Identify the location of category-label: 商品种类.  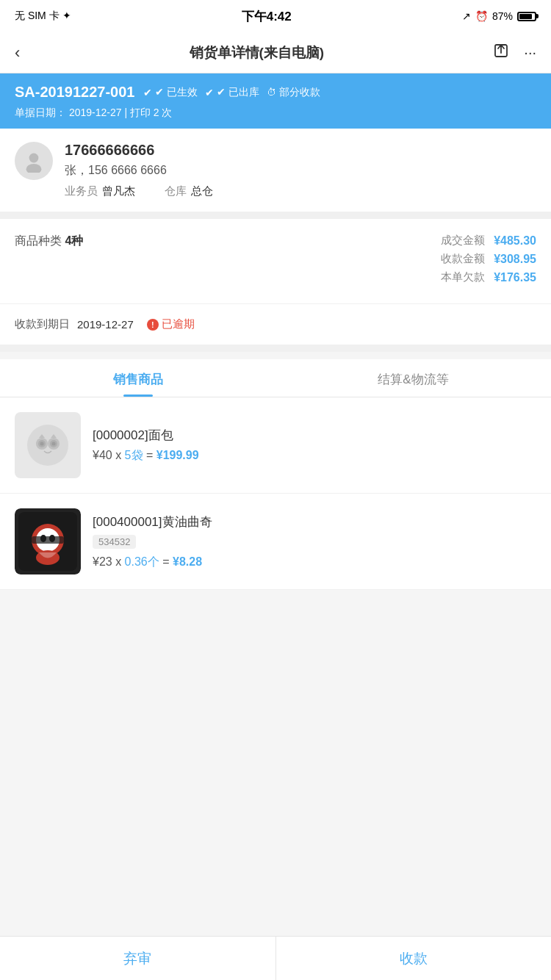
(38, 241).